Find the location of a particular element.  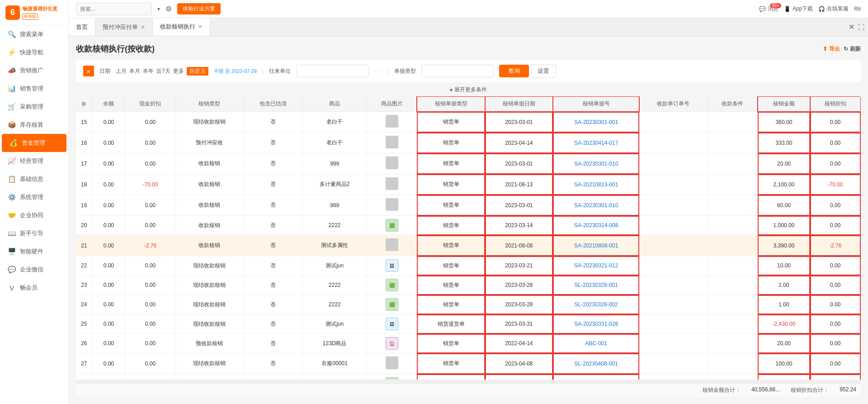

date-this-month: 本月 is located at coordinates (135, 71).